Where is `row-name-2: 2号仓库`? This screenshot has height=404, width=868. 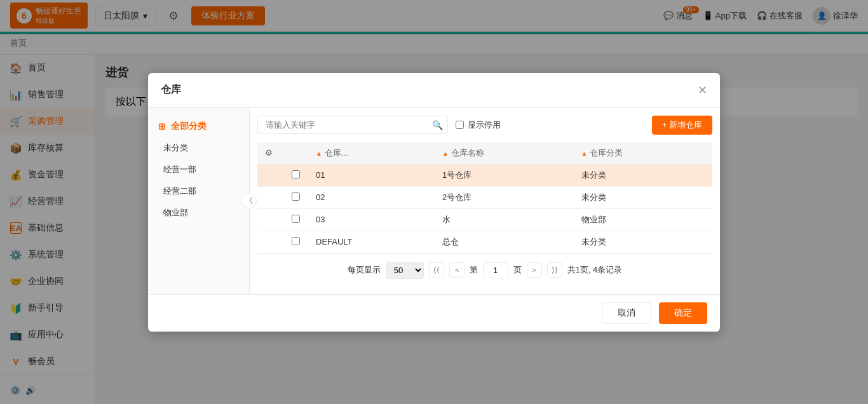
row-name-2: 2号仓库 is located at coordinates (504, 197).